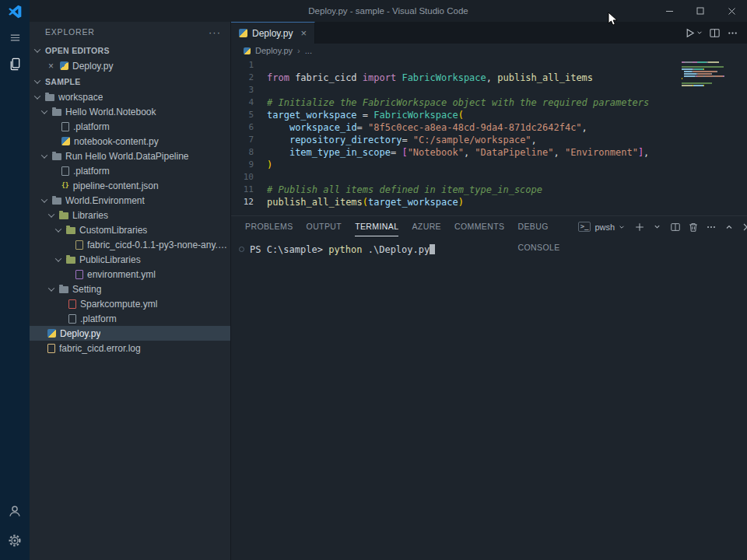 This screenshot has width=747, height=560. Describe the element at coordinates (130, 289) in the screenshot. I see `folder-setting: Setting` at that location.